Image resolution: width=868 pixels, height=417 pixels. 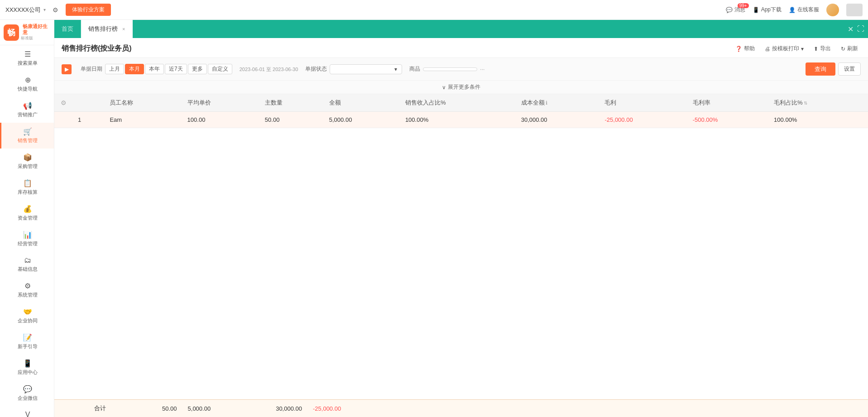 I want to click on table-footer: 合计 50.00 5,000.00 30,000.00 -25,000.00, so click(x=461, y=408).